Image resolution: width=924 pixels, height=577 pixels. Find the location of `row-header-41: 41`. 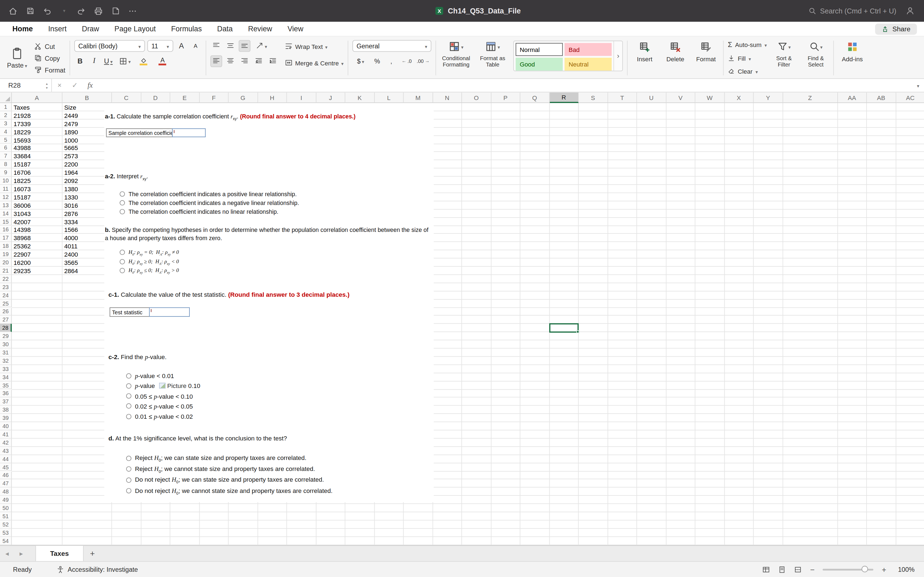

row-header-41: 41 is located at coordinates (6, 434).